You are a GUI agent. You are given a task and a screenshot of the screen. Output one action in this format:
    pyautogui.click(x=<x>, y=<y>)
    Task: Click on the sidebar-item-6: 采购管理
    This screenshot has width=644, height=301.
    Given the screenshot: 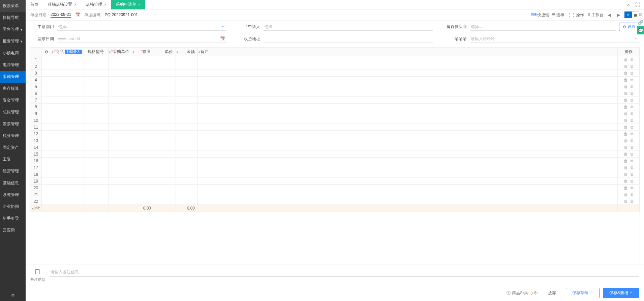 What is the action you would take?
    pyautogui.click(x=13, y=77)
    